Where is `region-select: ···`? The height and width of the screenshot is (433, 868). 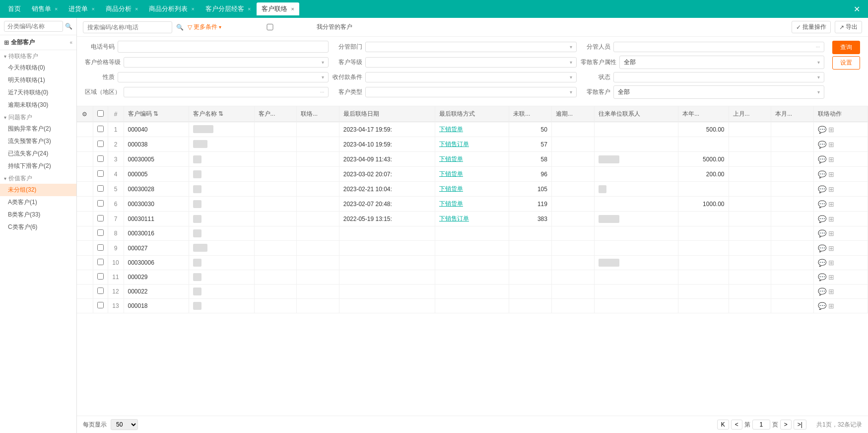
region-select: ··· is located at coordinates (226, 92).